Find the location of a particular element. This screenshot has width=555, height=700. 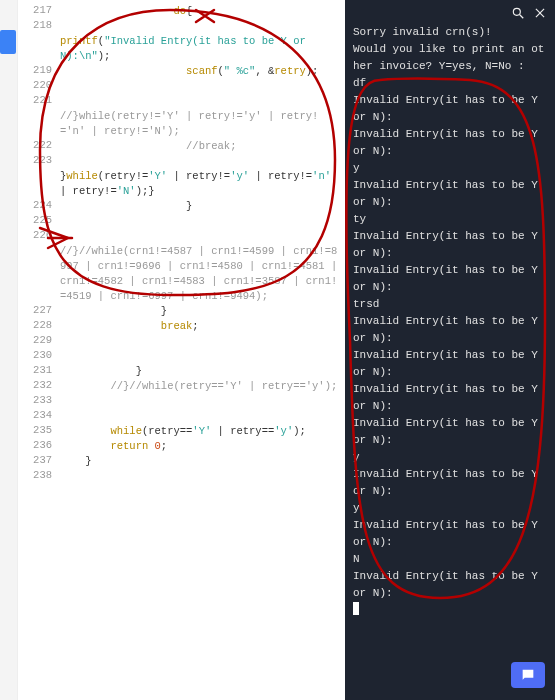

console-line: N is located at coordinates (450, 560).